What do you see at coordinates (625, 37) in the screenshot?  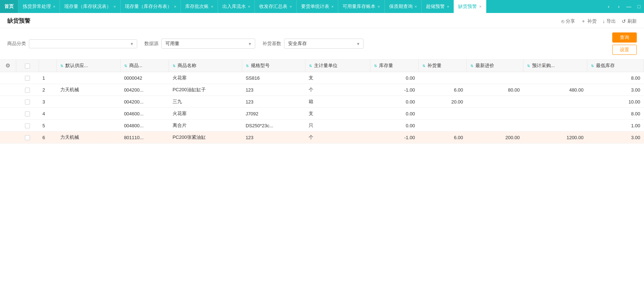 I see `query-button: 查询` at bounding box center [625, 37].